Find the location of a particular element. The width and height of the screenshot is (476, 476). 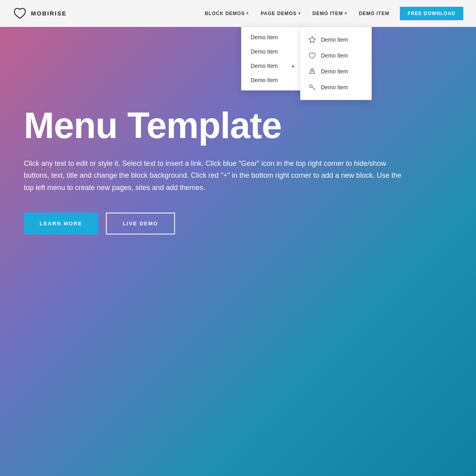

nav-item-block-demos: BLOCK DEMOS ▾ is located at coordinates (227, 13).